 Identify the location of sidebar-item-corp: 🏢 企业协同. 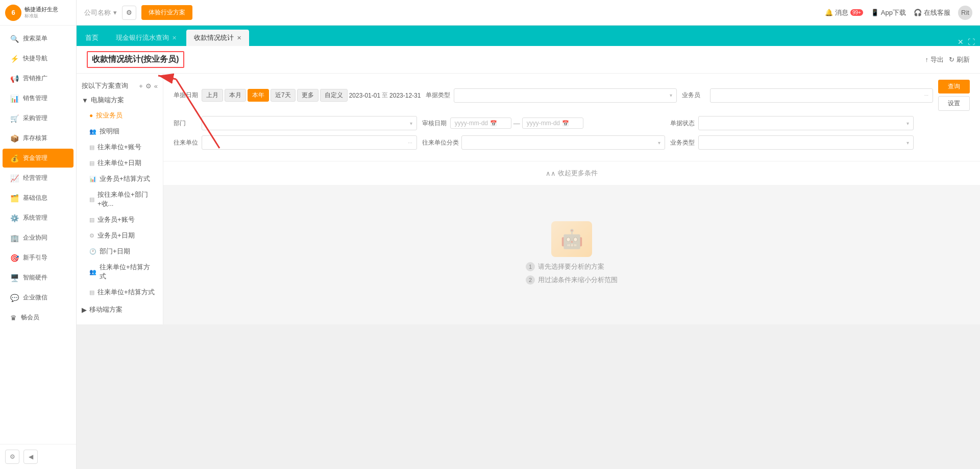
(38, 238).